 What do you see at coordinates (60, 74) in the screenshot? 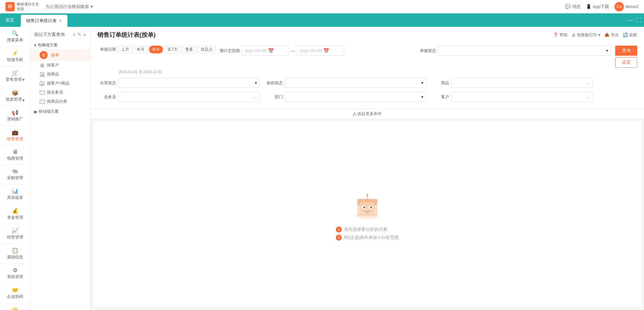
I see `scheme-item-by-product: 品 按商品` at bounding box center [60, 74].